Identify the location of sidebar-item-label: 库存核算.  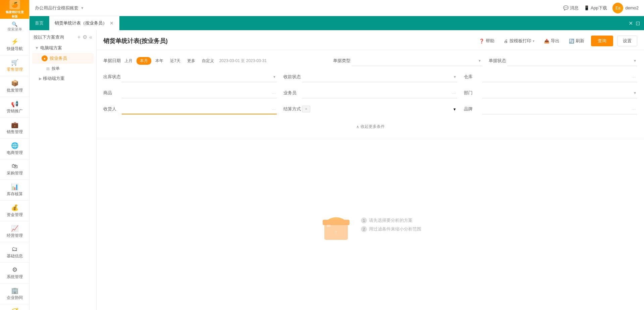
(15, 194).